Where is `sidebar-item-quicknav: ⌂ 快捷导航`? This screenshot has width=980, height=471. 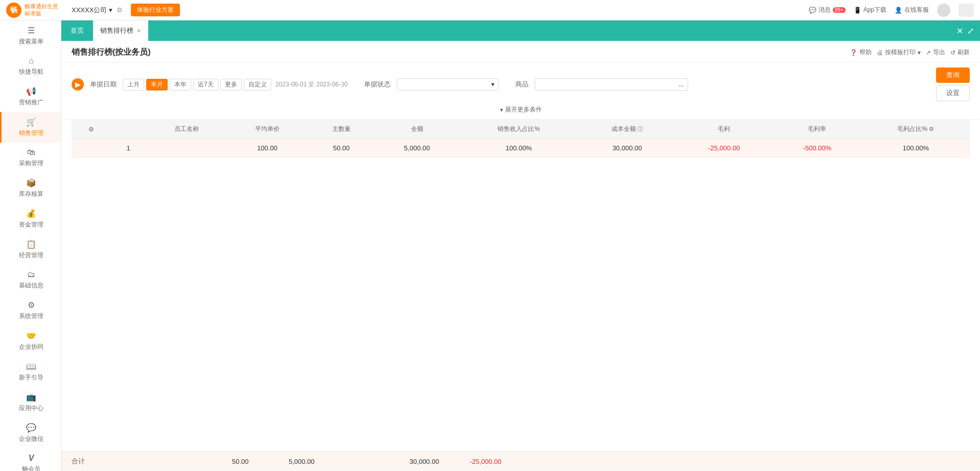
sidebar-item-quicknav: ⌂ 快捷导航 is located at coordinates (31, 66).